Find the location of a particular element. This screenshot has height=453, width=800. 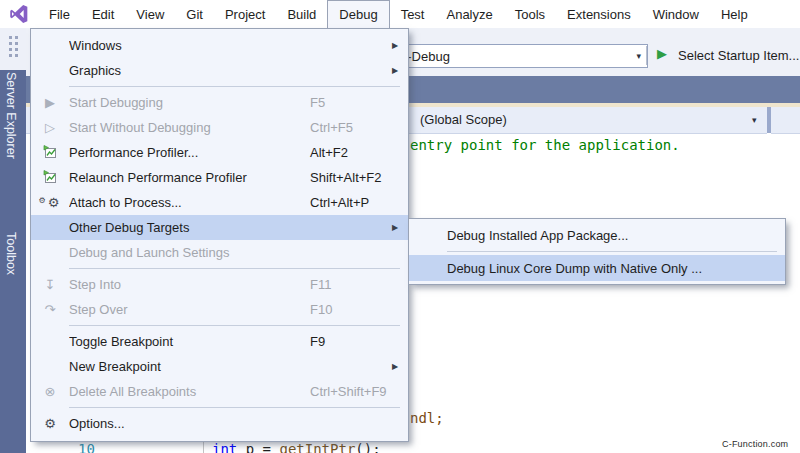

menu-item-start-without-debugging: ▷ Start Without Debugging Ctrl+F5 is located at coordinates (220, 128).